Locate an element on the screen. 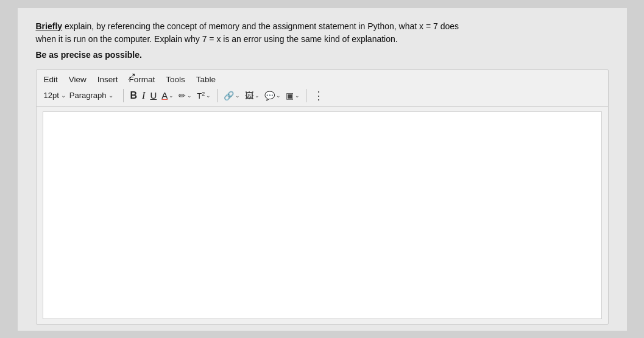 The width and height of the screenshot is (644, 338). doc-icon: ▣ is located at coordinates (290, 96).